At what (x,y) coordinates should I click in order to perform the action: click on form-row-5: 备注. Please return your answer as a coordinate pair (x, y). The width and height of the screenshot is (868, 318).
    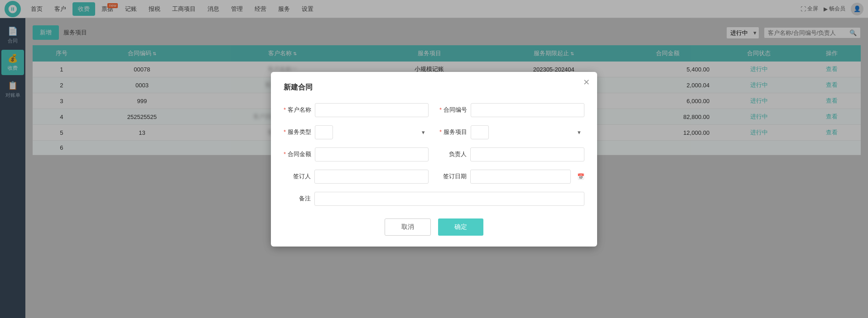
    Looking at the image, I should click on (434, 199).